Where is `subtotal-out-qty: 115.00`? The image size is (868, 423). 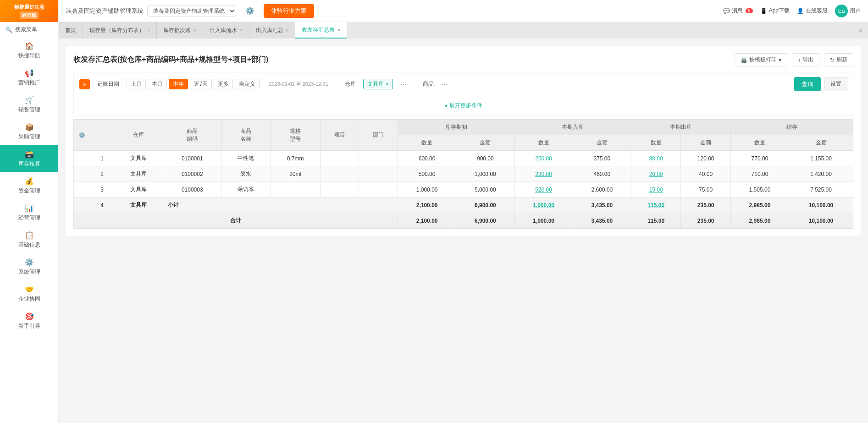 subtotal-out-qty: 115.00 is located at coordinates (656, 205).